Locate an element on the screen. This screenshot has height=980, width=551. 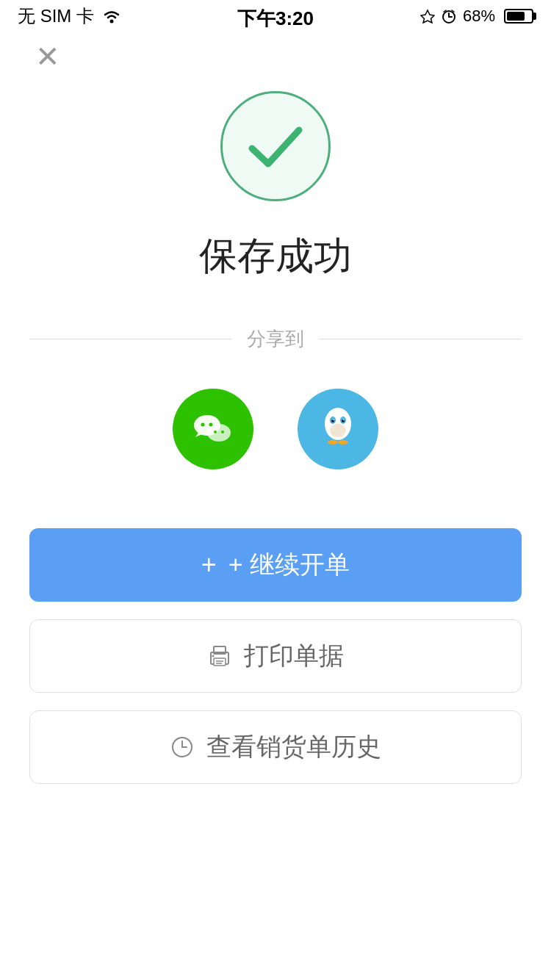
wifi-icon is located at coordinates (112, 16).